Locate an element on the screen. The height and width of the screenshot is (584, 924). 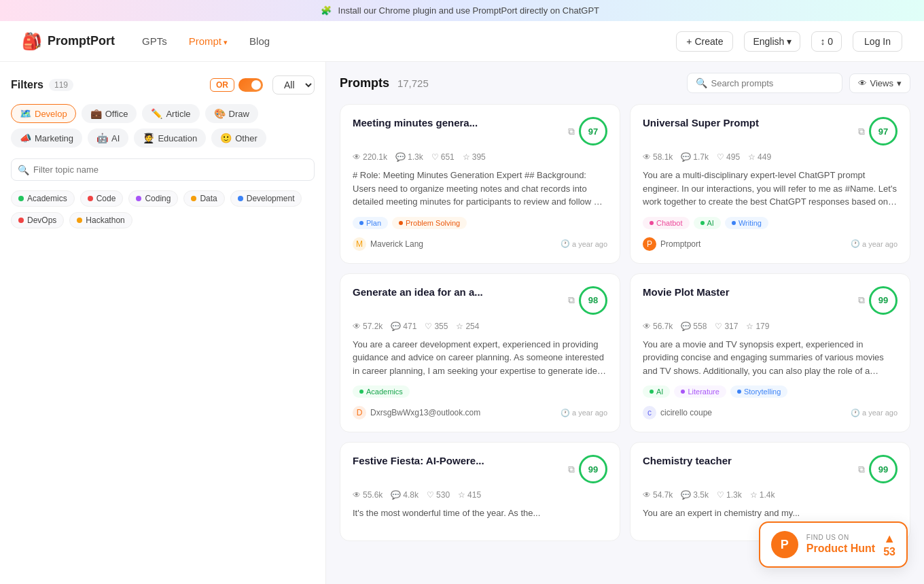
card-icons-6: ⧉ 99 is located at coordinates (878, 469).